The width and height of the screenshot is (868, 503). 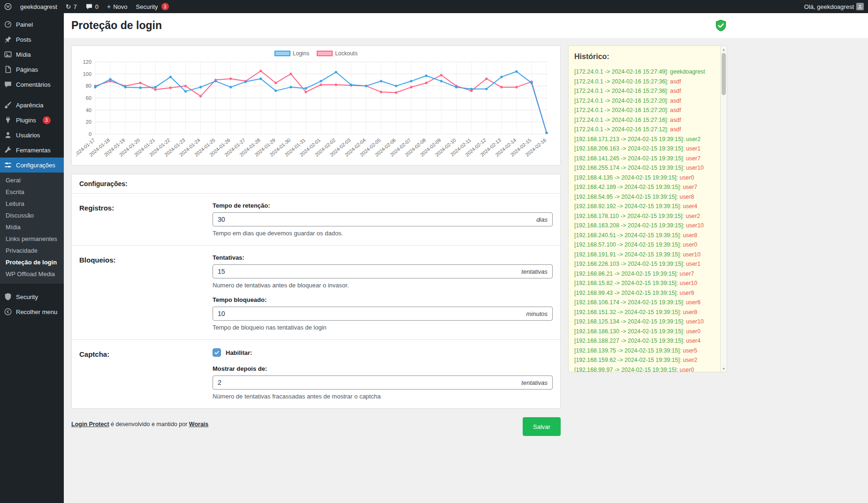 What do you see at coordinates (32, 297) in the screenshot?
I see `sidebar-item-security: Security` at bounding box center [32, 297].